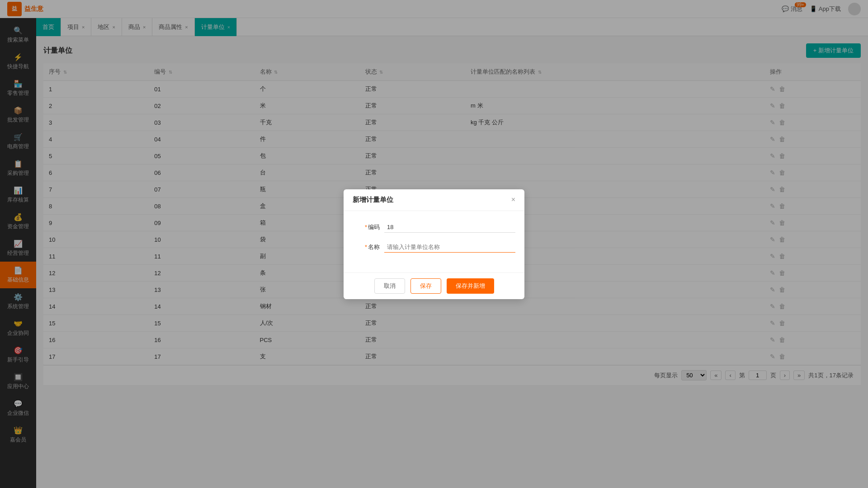  What do you see at coordinates (434, 200) in the screenshot?
I see `dialog-header: 新增计量单位 ×` at bounding box center [434, 200].